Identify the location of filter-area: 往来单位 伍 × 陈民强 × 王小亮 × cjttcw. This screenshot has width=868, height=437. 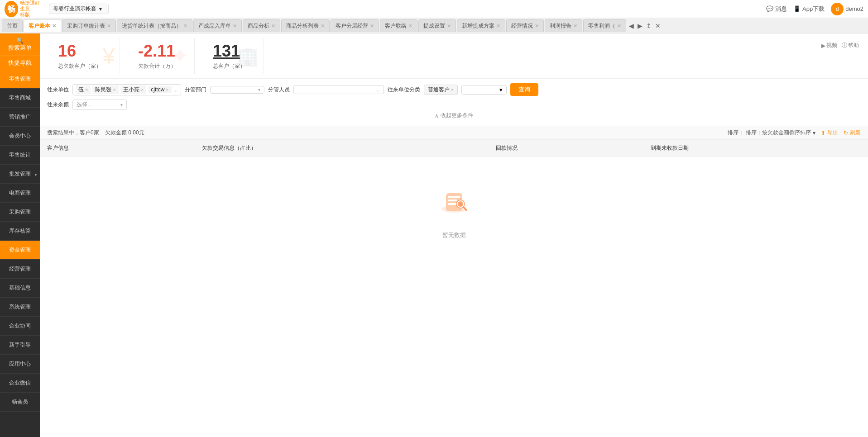
(454, 102).